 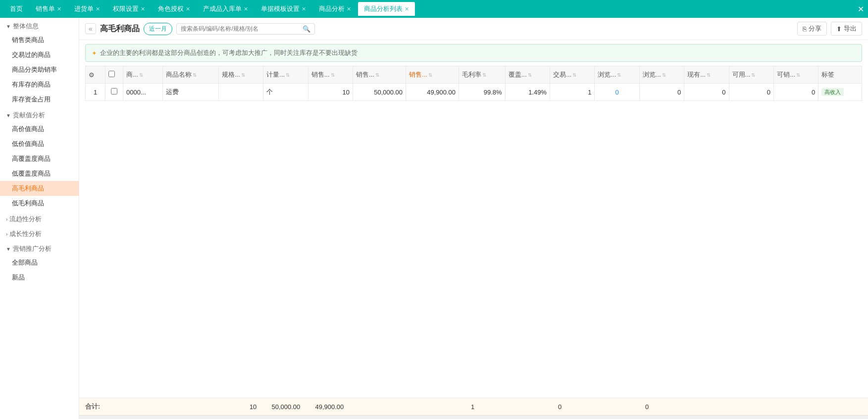 I want to click on content-header: « 高毛利商品 近一月 🔍 ⎘ 分享 ⬆ 导出, so click(x=473, y=29).